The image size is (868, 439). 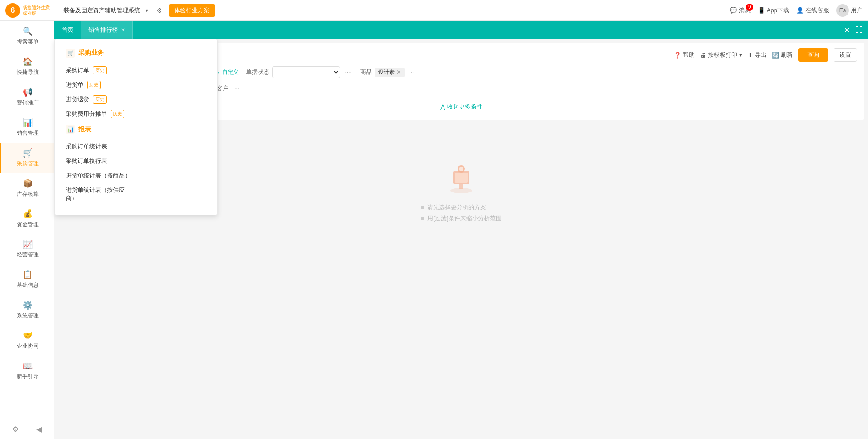 I want to click on export-icon: ⬆, so click(x=750, y=55).